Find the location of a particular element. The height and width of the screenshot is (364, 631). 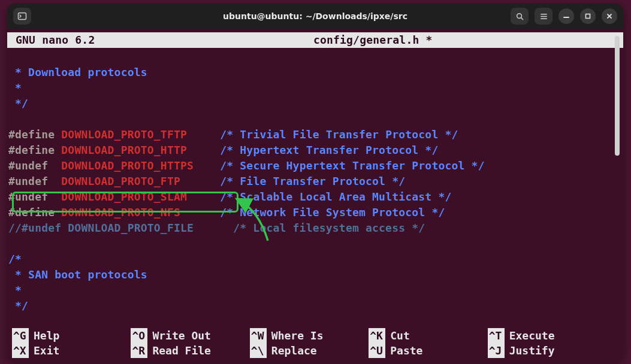

key-label: ^R is located at coordinates (139, 351).